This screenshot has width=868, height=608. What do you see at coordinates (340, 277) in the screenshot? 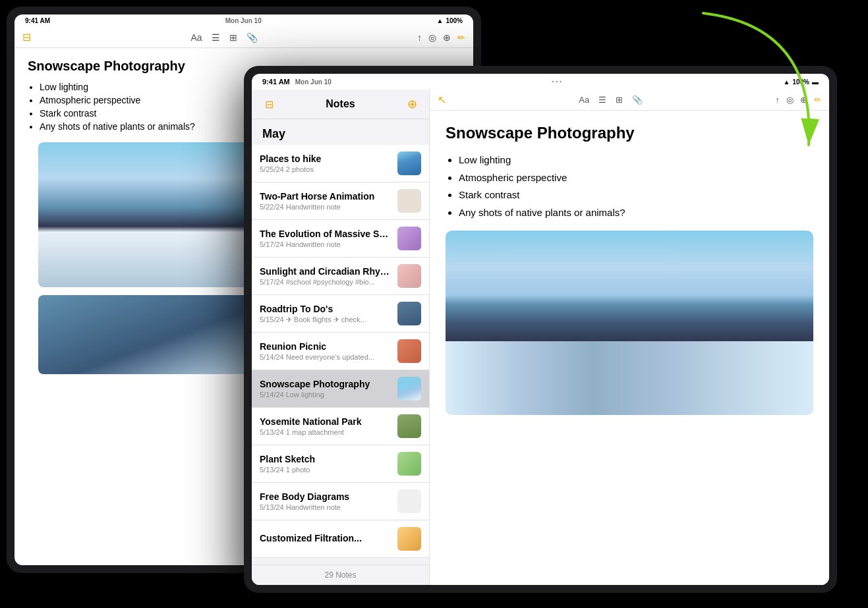
I see `note-item-circadian: Sunlight and Circadian Rhyth... 5/17/24 …` at bounding box center [340, 277].